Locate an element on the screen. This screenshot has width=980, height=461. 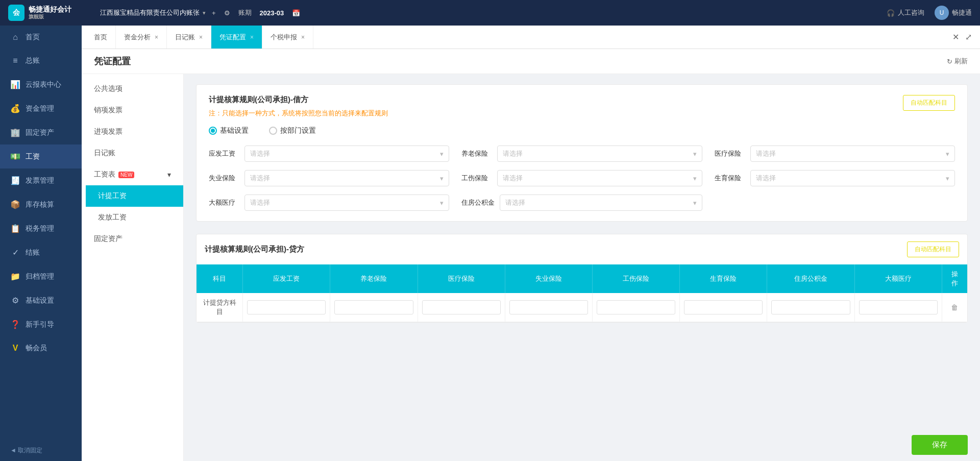
col-unemployment: 失业保险 is located at coordinates (548, 279).